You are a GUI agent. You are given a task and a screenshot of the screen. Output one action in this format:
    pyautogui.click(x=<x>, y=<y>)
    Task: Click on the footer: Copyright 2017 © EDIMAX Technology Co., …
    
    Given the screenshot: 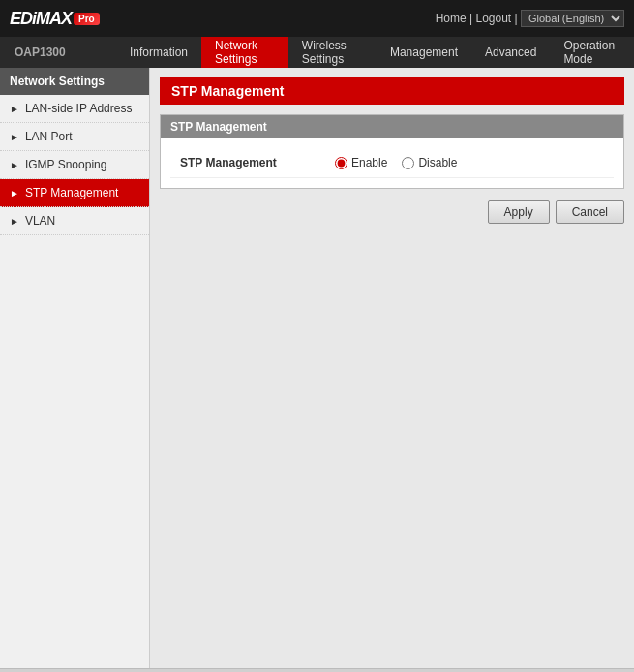 What is the action you would take?
    pyautogui.click(x=317, y=670)
    